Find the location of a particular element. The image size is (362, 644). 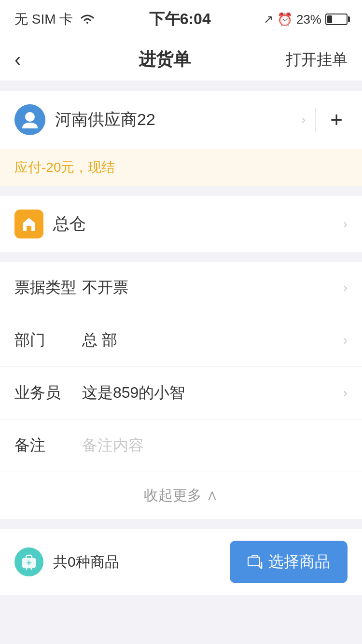

warehouse-chevron-icon: › is located at coordinates (346, 224).